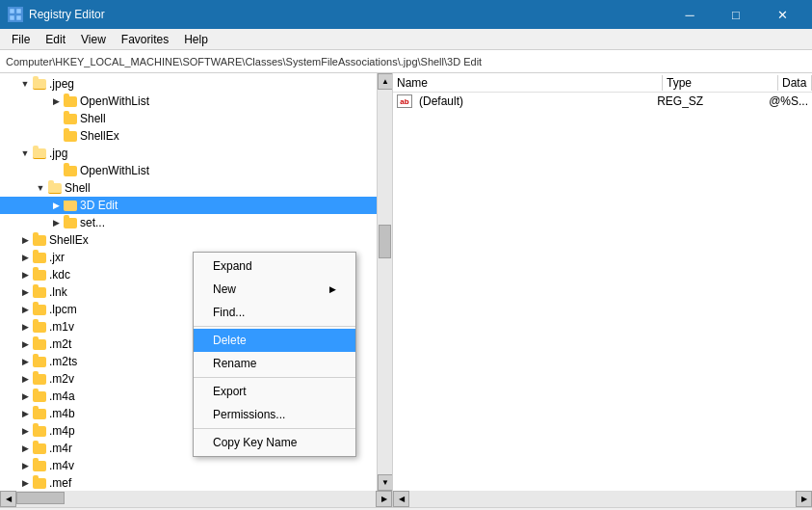 The height and width of the screenshot is (510, 812). I want to click on ctx-rename-label: Rename, so click(235, 363).